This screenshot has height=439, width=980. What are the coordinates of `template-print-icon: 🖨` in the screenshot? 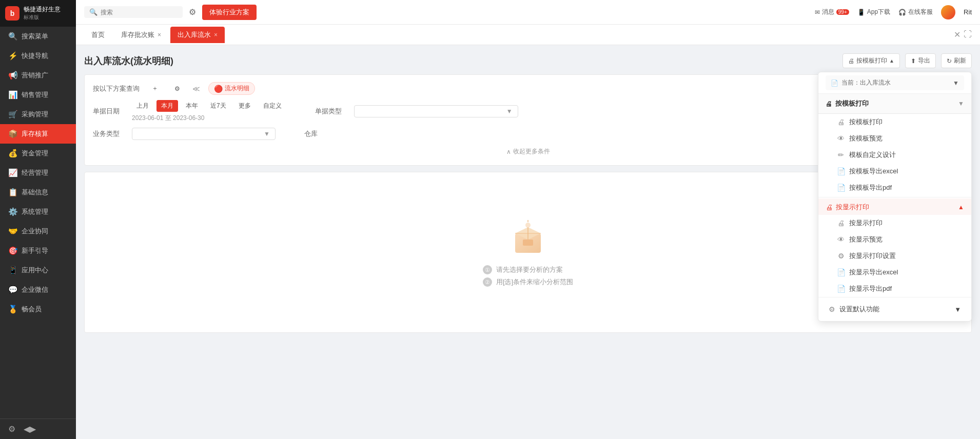 It's located at (841, 122).